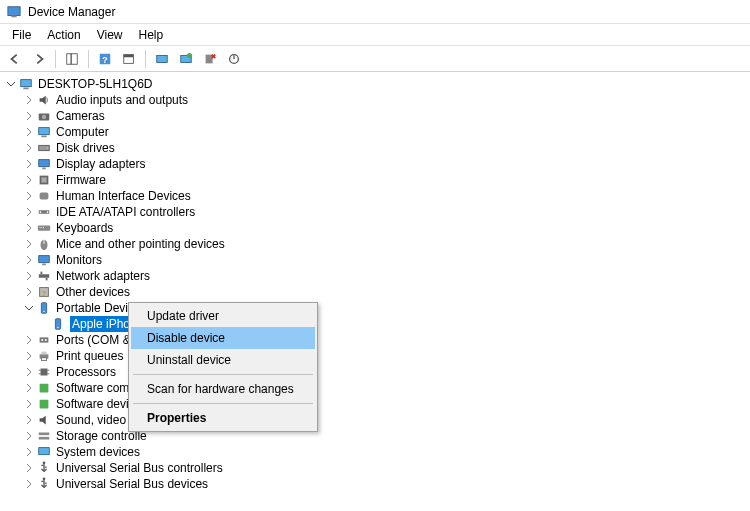 This screenshot has width=750, height=511. Describe the element at coordinates (375, 212) in the screenshot. I see `tree-category: IDE ATA/ATAPI controllers` at that location.